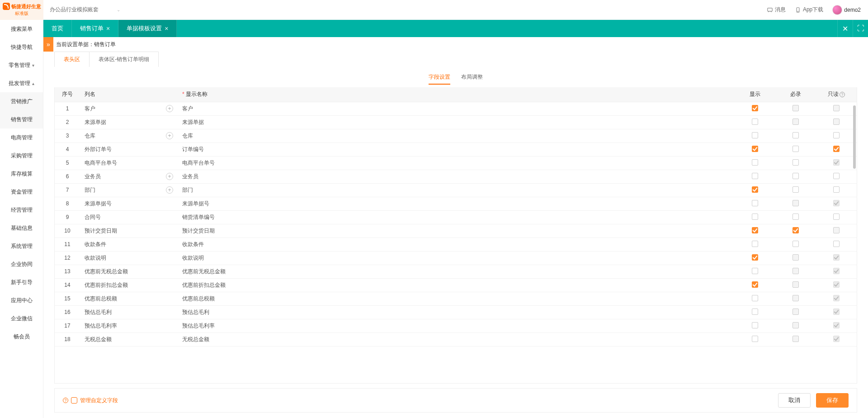  I want to click on zone-tab-header: 表头区, so click(72, 59).